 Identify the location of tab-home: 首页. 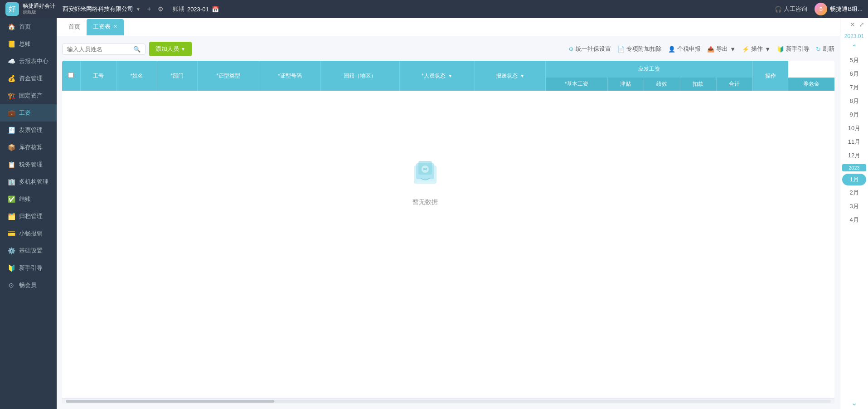
(74, 27).